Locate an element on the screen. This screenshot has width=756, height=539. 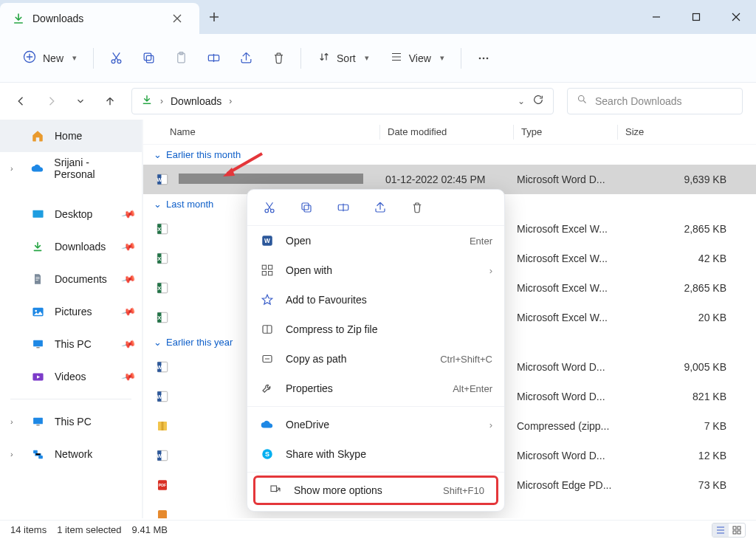
recent-button is located at coordinates (80, 101).